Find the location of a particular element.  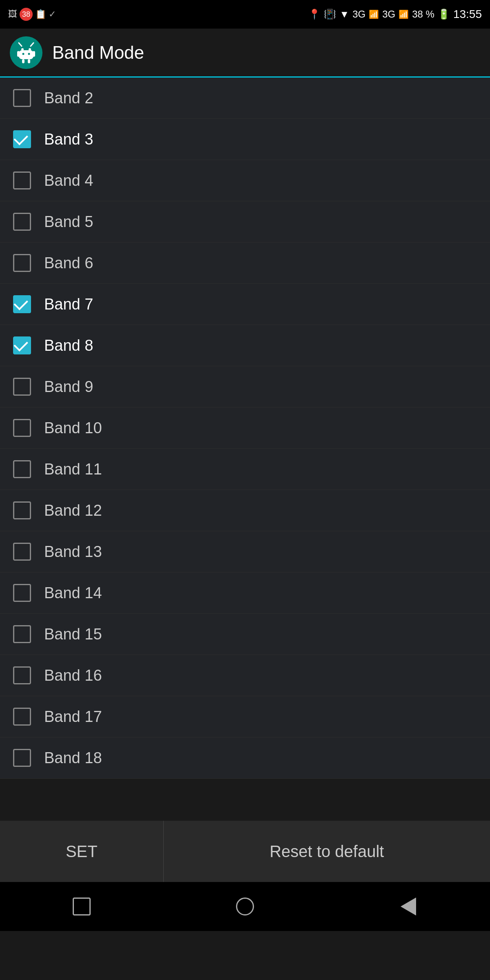

band-item-14: Band 14 is located at coordinates (245, 593).